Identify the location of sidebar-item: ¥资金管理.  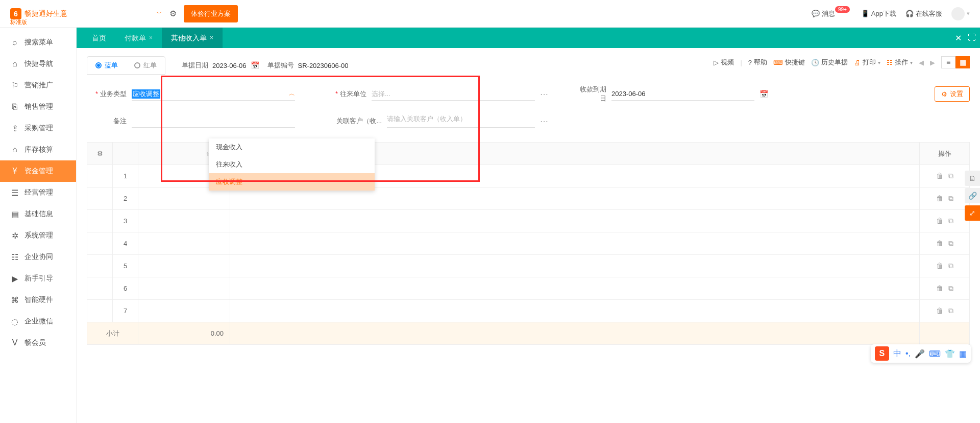
(38, 171).